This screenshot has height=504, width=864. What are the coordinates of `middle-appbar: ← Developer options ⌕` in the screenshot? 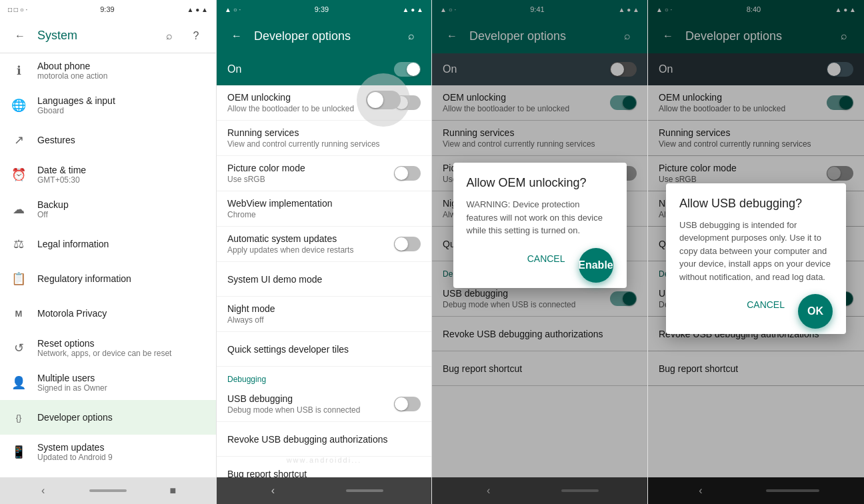 It's located at (324, 36).